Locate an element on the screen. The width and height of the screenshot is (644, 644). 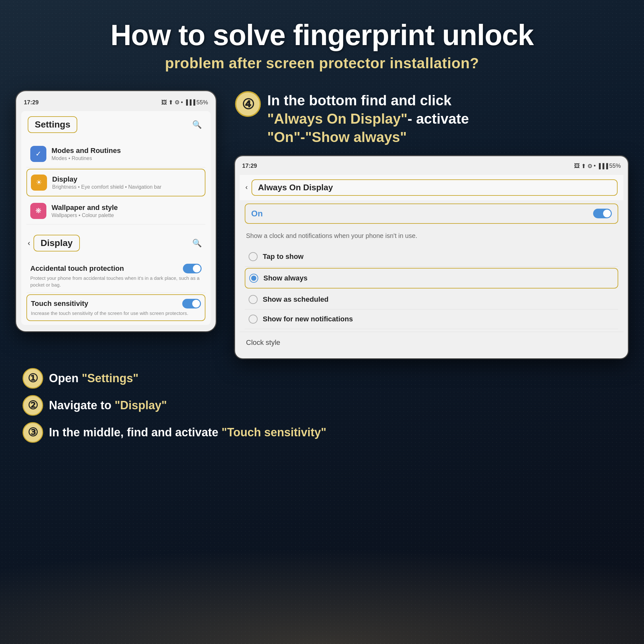
show-always-radio-inner is located at coordinates (254, 278).